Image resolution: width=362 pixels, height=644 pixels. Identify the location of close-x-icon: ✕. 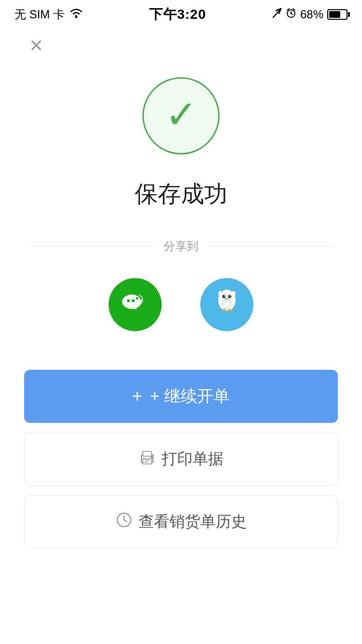
(36, 46).